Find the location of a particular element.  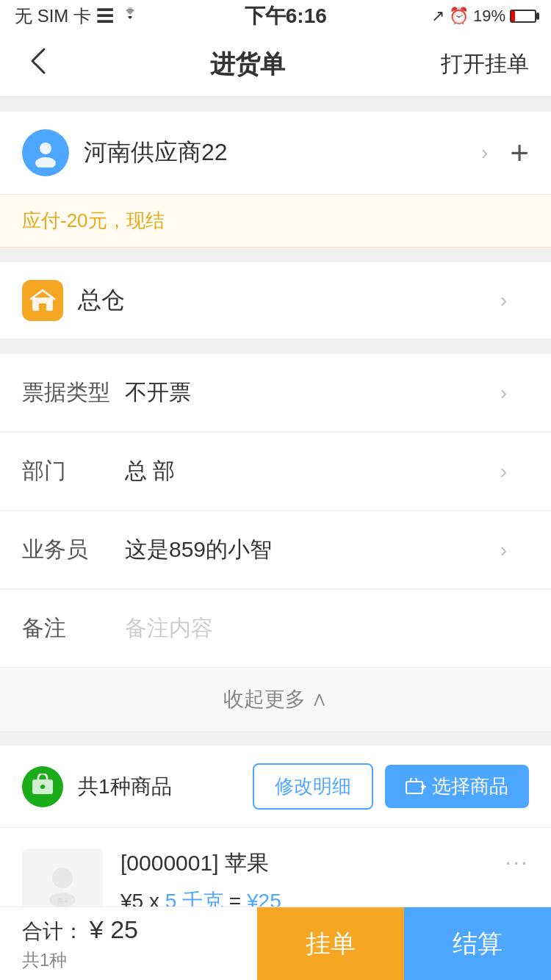

battery-icon is located at coordinates (523, 16).